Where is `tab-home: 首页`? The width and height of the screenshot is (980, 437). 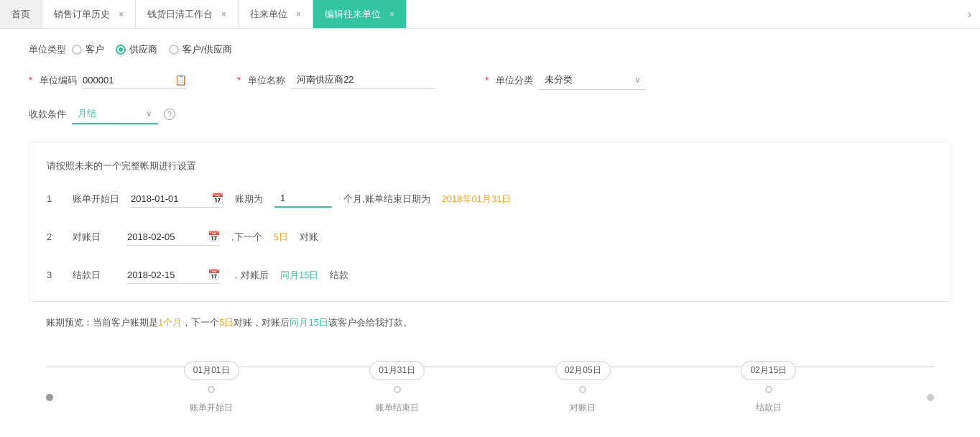 tab-home: 首页 is located at coordinates (22, 14).